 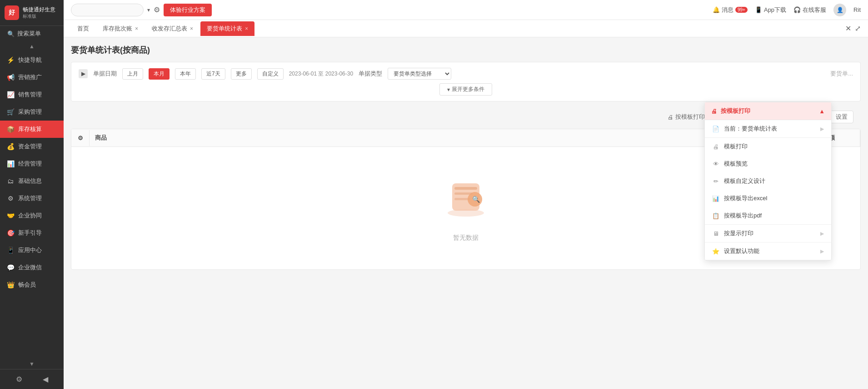 I want to click on sidebar-item-finance: 💰 资金管理, so click(x=32, y=147).